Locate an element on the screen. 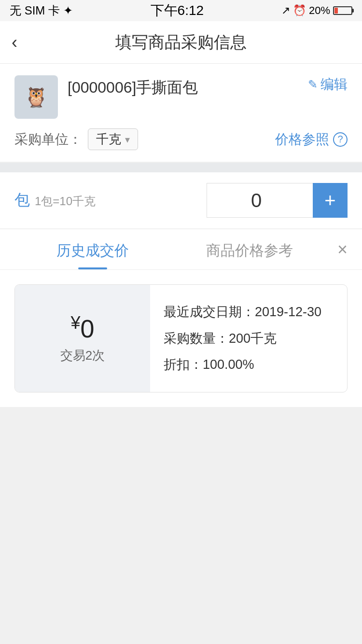 The width and height of the screenshot is (362, 644). battery-indicator is located at coordinates (343, 11).